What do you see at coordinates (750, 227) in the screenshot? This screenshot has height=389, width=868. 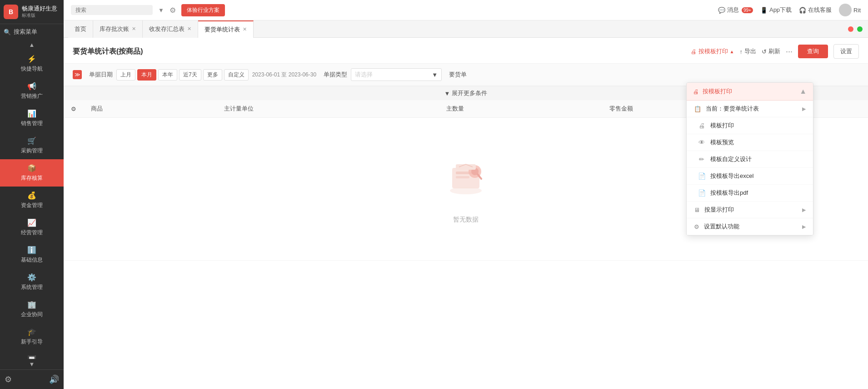 I see `dropdown-sub-default-fn: ⚙ 设置默认功能 ▶` at bounding box center [750, 227].